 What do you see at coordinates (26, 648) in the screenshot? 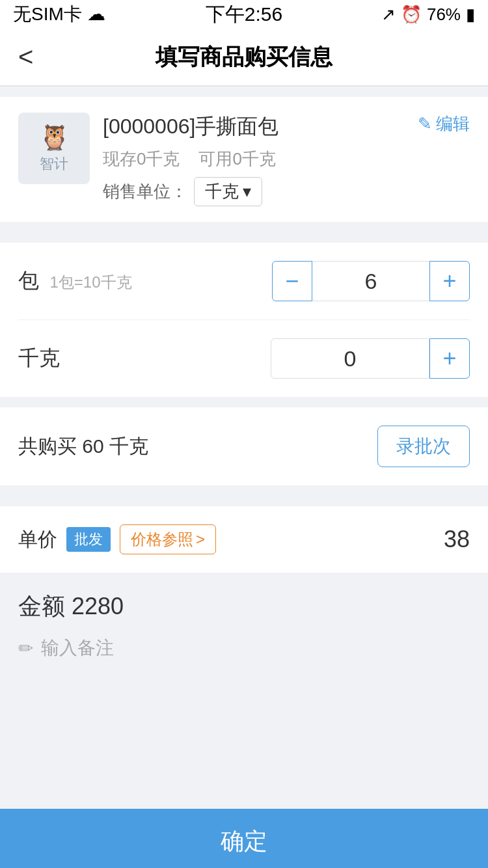
I see `pencil-icon: ✏` at bounding box center [26, 648].